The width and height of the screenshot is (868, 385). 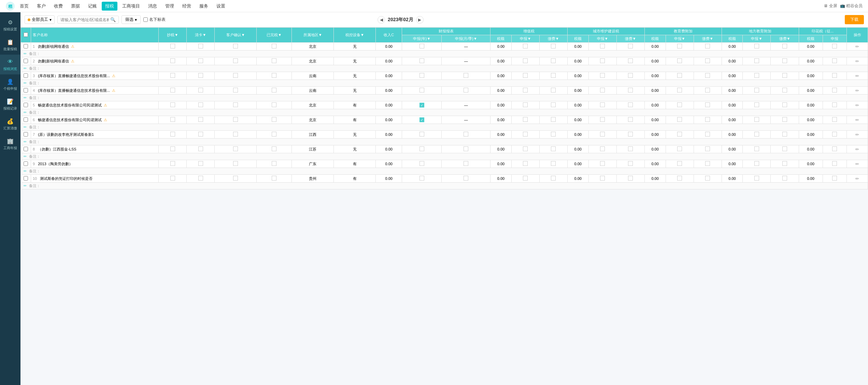 I want to click on name-checkbox, so click(x=145, y=20).